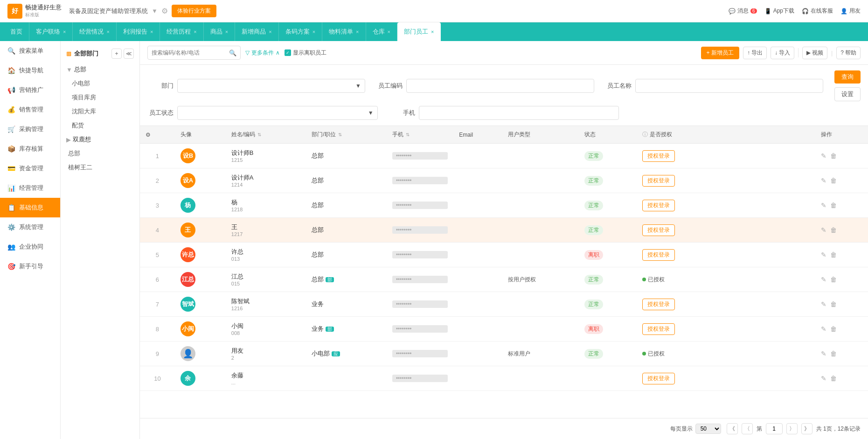 The width and height of the screenshot is (868, 439). Describe the element at coordinates (30, 188) in the screenshot. I see `sidebar-item-operations: 📊 经营管理` at that location.